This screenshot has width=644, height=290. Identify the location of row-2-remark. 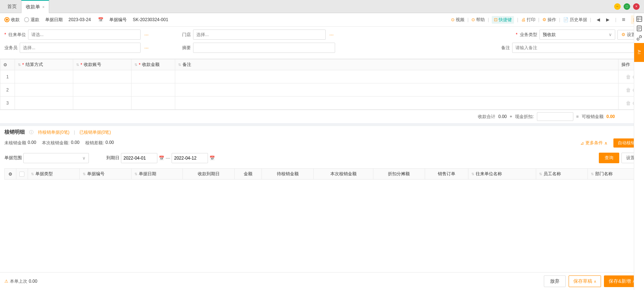
(397, 90).